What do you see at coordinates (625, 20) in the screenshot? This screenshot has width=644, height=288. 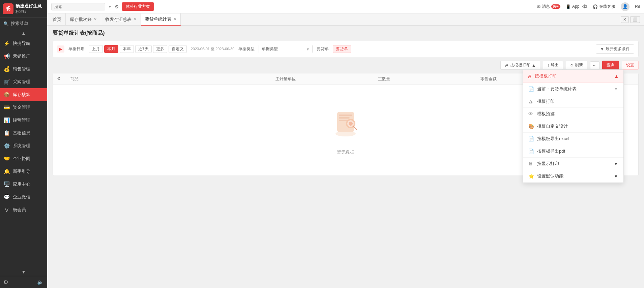 I see `tab-close-btn: ✕` at bounding box center [625, 20].